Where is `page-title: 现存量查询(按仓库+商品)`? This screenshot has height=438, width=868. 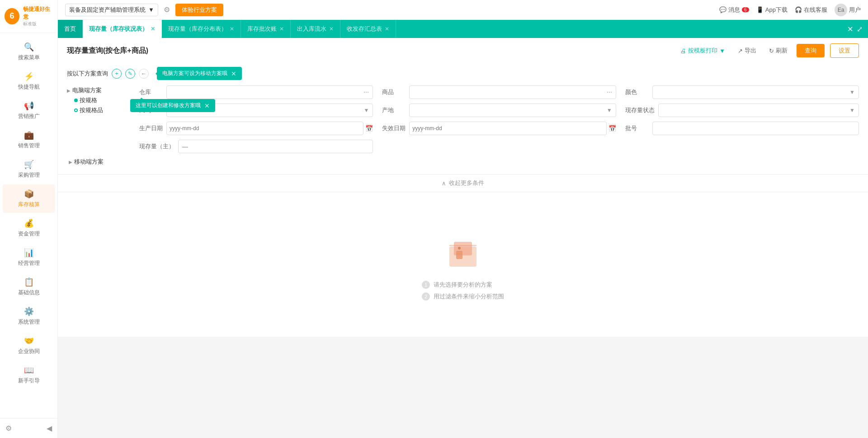
page-title: 现存量查询(按仓库+商品) is located at coordinates (108, 51).